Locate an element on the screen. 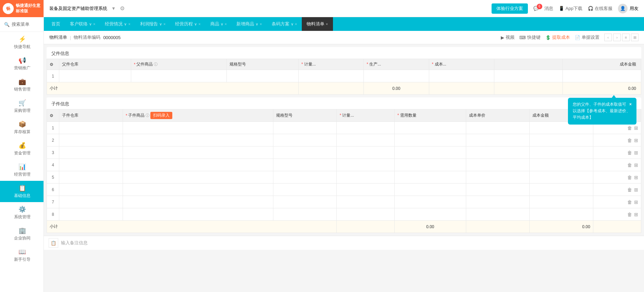 Image resolution: width=644 pixels, height=292 pixels. tab-home: 首页 is located at coordinates (56, 24).